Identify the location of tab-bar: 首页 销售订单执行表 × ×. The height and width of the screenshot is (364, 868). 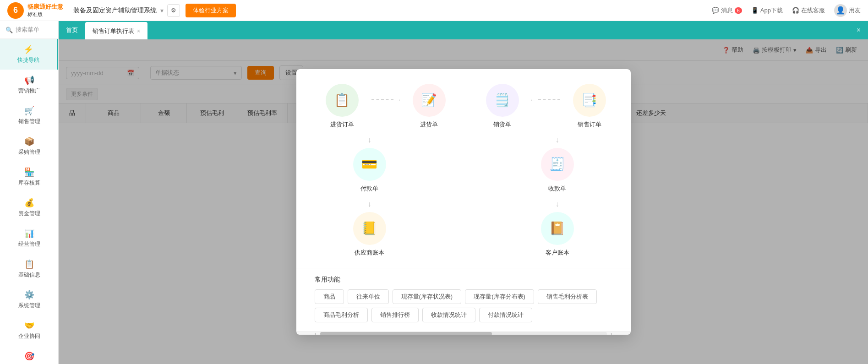
(464, 30).